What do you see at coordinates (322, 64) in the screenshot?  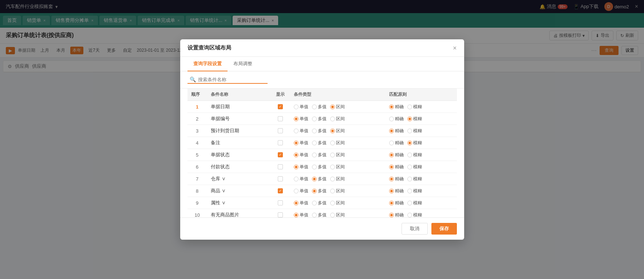 I see `dialog-tabs: 查询字段设置 布局调整` at bounding box center [322, 64].